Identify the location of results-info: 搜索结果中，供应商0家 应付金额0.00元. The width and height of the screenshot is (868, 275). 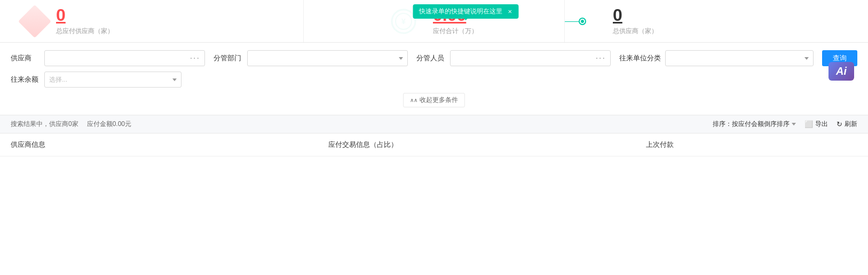
(71, 124).